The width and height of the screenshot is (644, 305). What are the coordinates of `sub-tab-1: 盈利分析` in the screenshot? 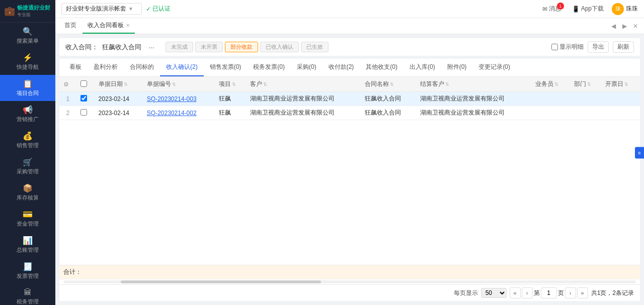 It's located at (106, 67).